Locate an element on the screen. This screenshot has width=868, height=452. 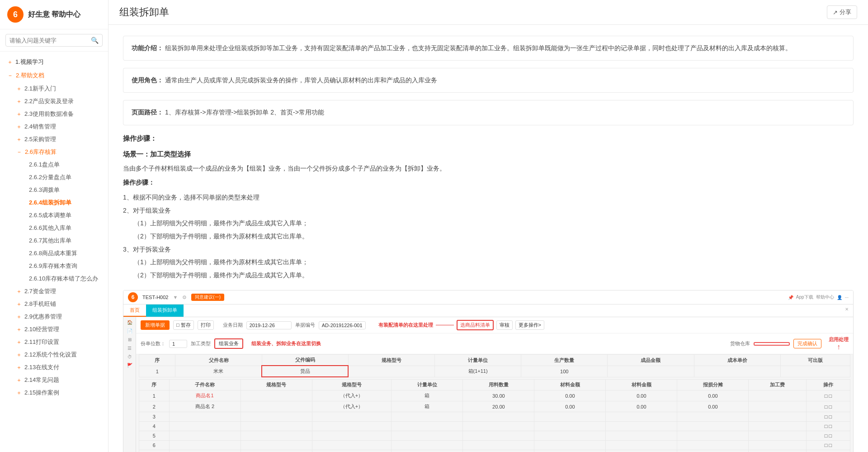
td-spec is located at coordinates (392, 371).